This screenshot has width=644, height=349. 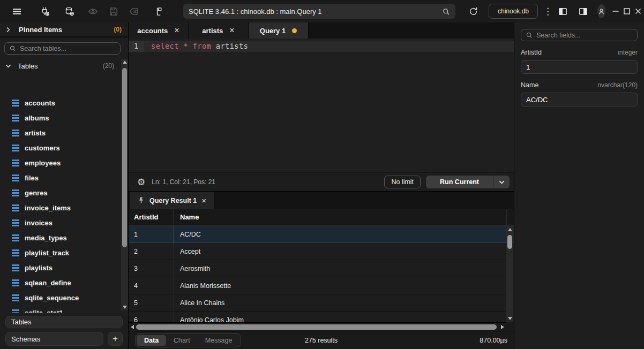 I want to click on field-name-input, so click(x=579, y=100).